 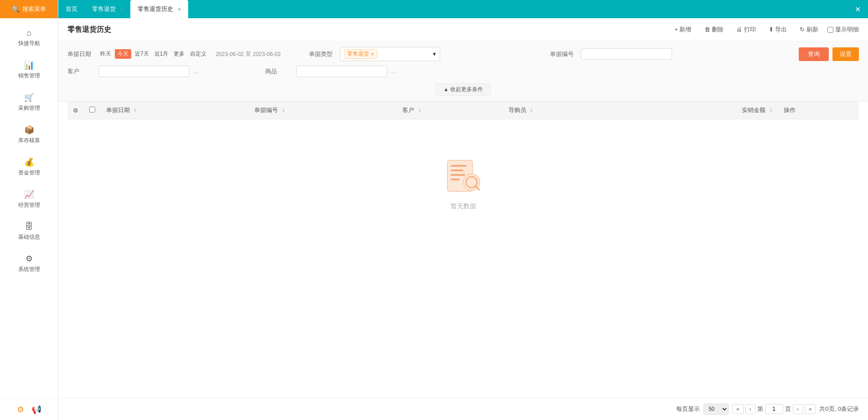 I want to click on page-nav: « ‹ 第 页 › », so click(x=774, y=409).